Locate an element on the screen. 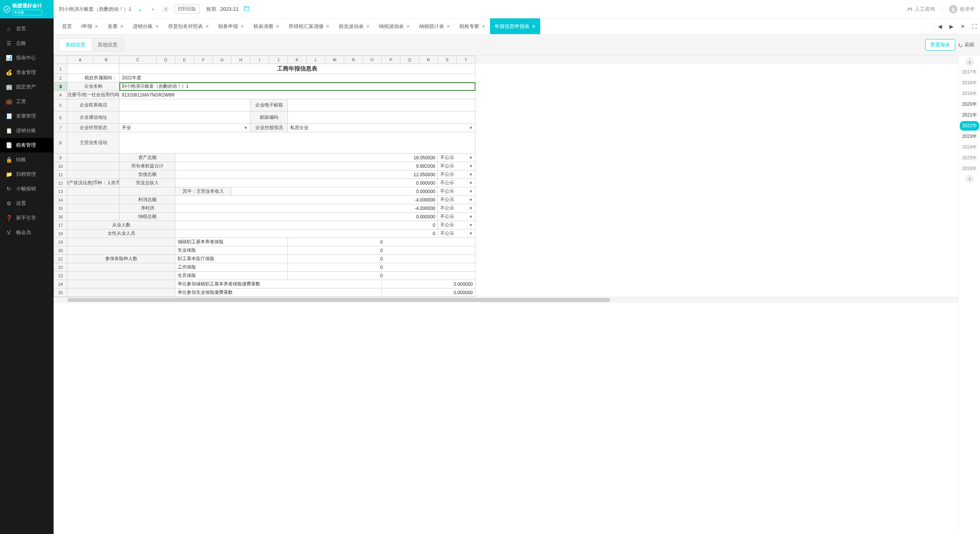 Image resolution: width=980 pixels, height=534 pixels. colhead-K: K is located at coordinates (297, 60).